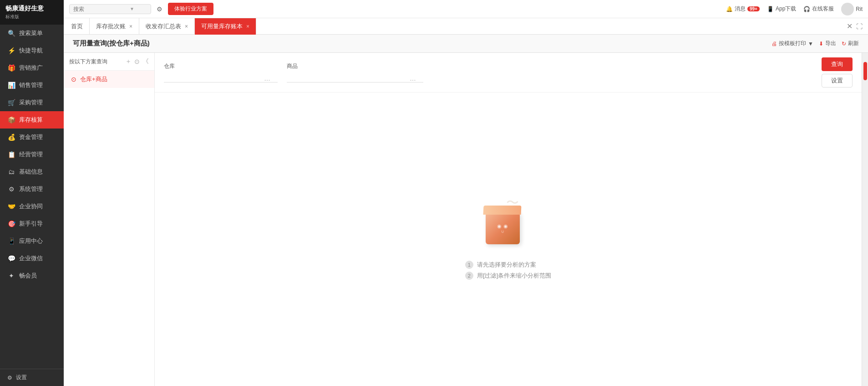  What do you see at coordinates (11, 120) in the screenshot?
I see `sidebar-icon-inventory: 📦` at bounding box center [11, 120].